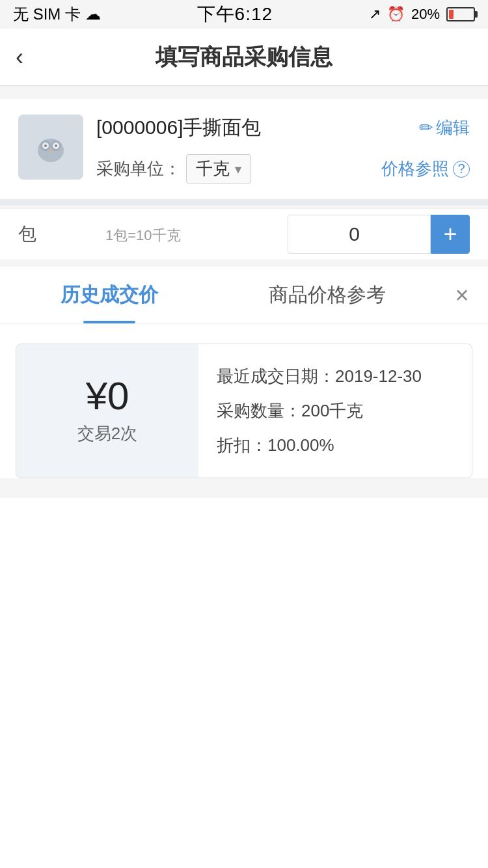 This screenshot has height=868, width=488. I want to click on quantity-input, so click(359, 234).